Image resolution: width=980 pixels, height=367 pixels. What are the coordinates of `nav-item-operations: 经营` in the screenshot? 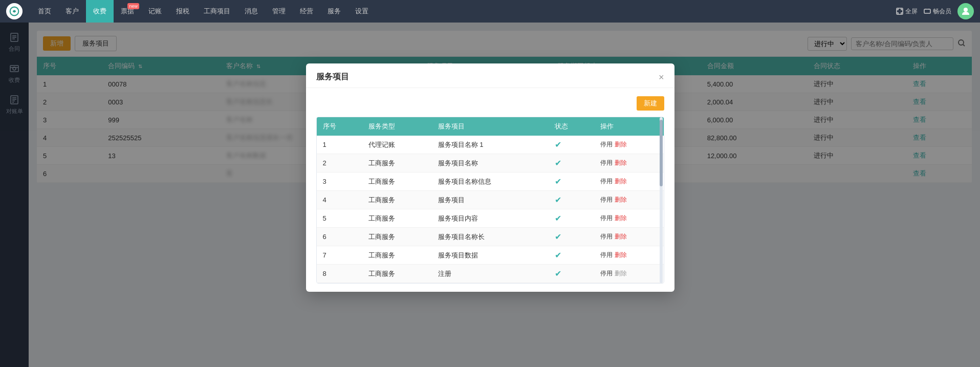 It's located at (307, 11).